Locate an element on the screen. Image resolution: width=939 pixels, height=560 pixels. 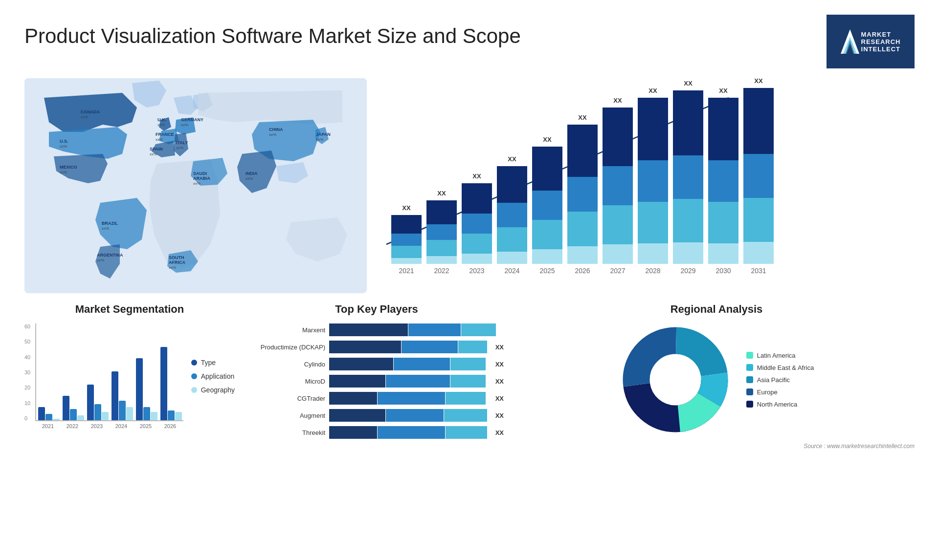
player-bar-1-marxent is located at coordinates (369, 330).